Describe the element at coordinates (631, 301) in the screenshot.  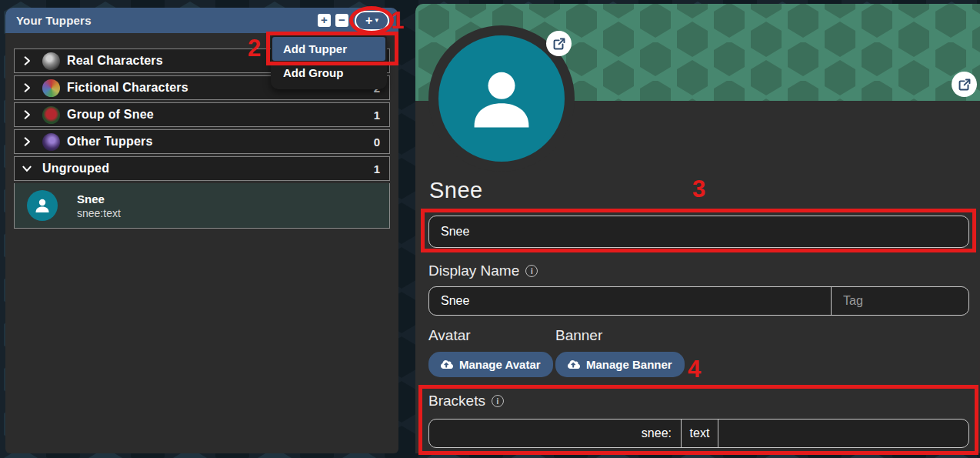
I see `display-name-cell` at that location.